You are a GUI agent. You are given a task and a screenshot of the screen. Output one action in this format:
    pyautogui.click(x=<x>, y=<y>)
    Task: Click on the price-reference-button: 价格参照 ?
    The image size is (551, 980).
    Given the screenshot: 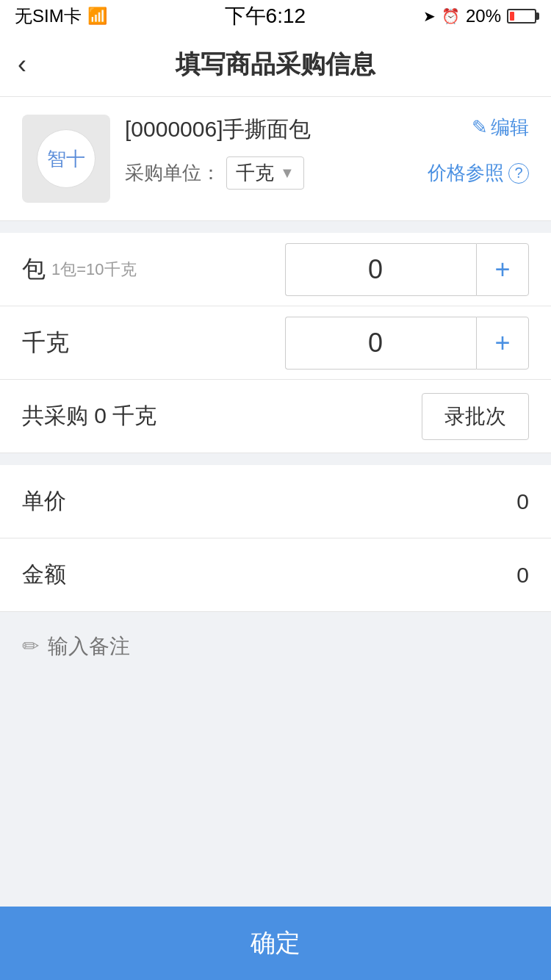 What is the action you would take?
    pyautogui.click(x=478, y=173)
    